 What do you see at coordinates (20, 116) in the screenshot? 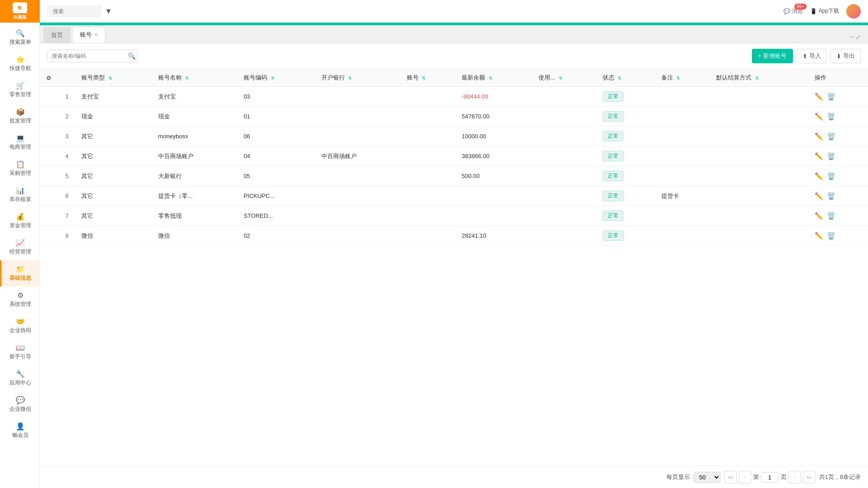
I see `sidebar-item-wholesale: 📦批发管理` at bounding box center [20, 116].